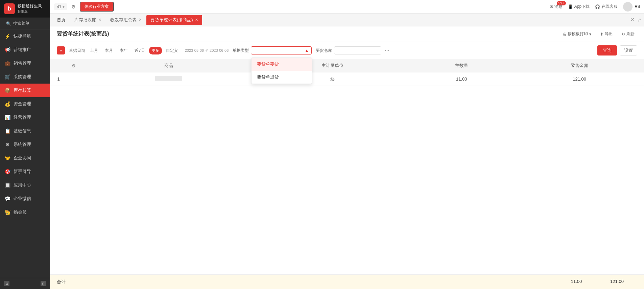  I want to click on refresh-label: 刷新, so click(630, 34).